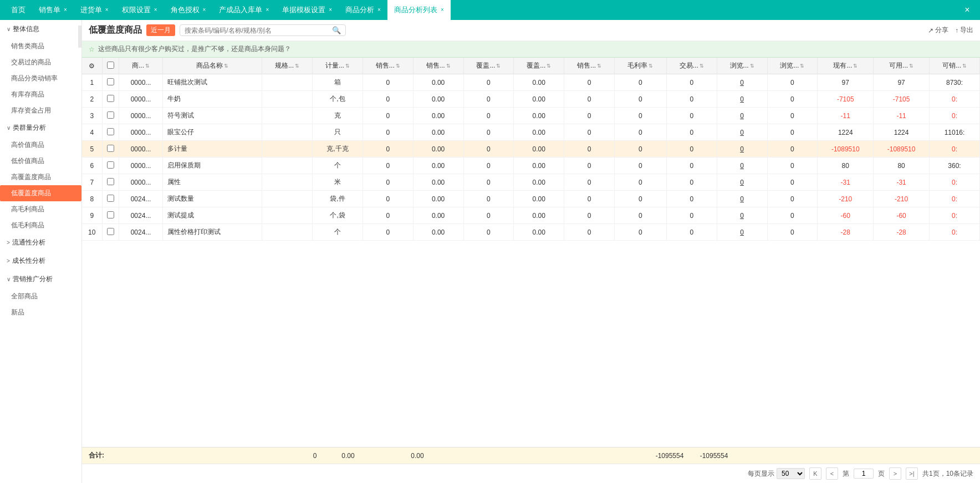 This screenshot has width=980, height=483. Describe the element at coordinates (641, 66) in the screenshot. I see `col-gross-margin: 毛利率⇅` at that location.